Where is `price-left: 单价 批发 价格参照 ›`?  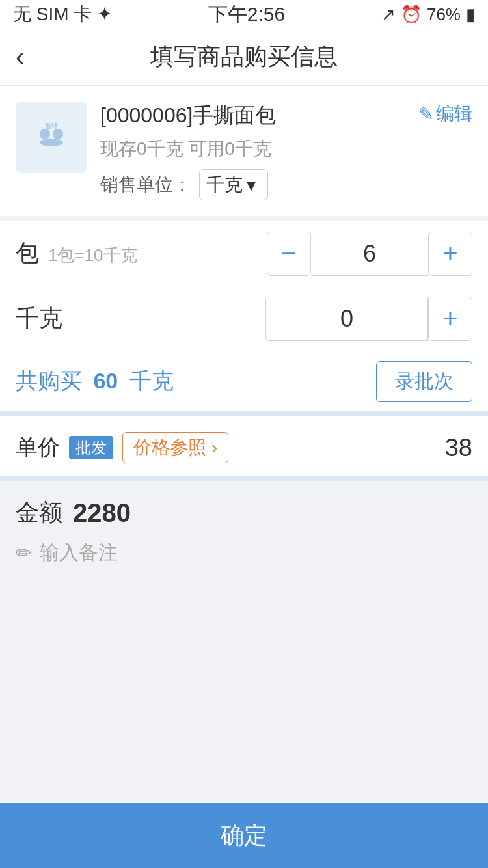
price-left: 单价 批发 价格参照 › is located at coordinates (122, 448).